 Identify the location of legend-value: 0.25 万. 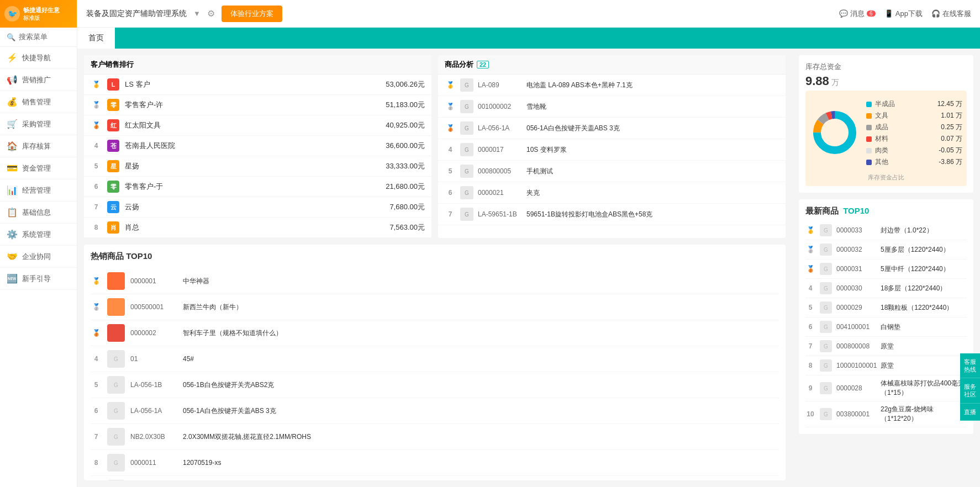
(951, 127).